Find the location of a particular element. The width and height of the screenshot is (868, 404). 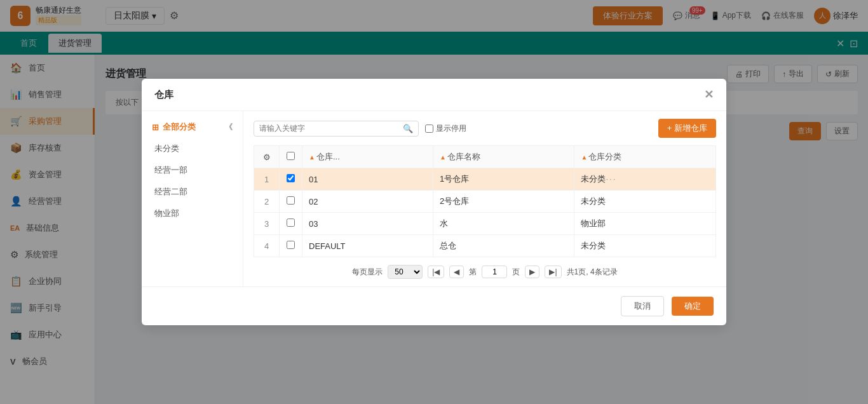

all-categories: ⊞ 全部分类 《 is located at coordinates (192, 127).